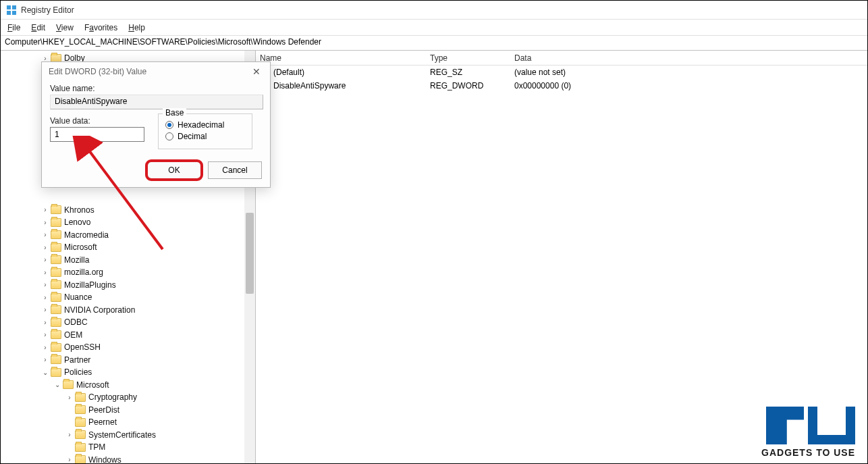  What do you see at coordinates (250, 253) in the screenshot?
I see `tree-scrollbar-thumb` at bounding box center [250, 253].